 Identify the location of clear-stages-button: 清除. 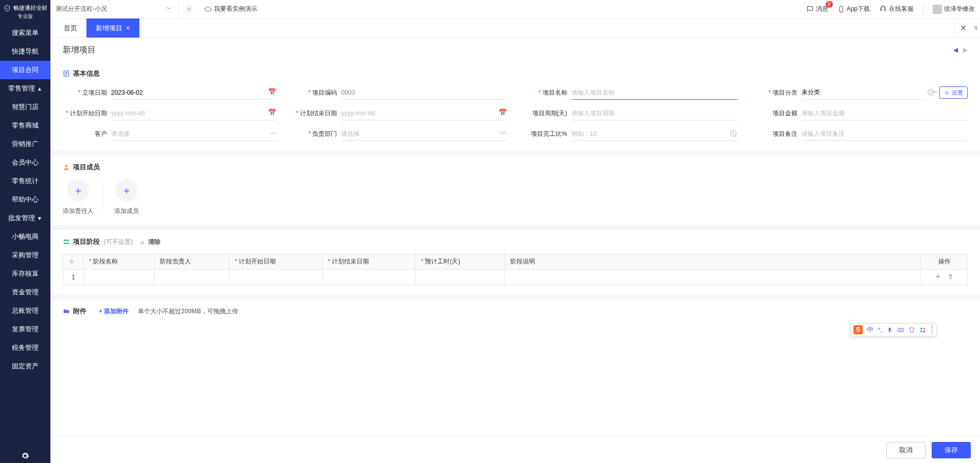
(150, 242).